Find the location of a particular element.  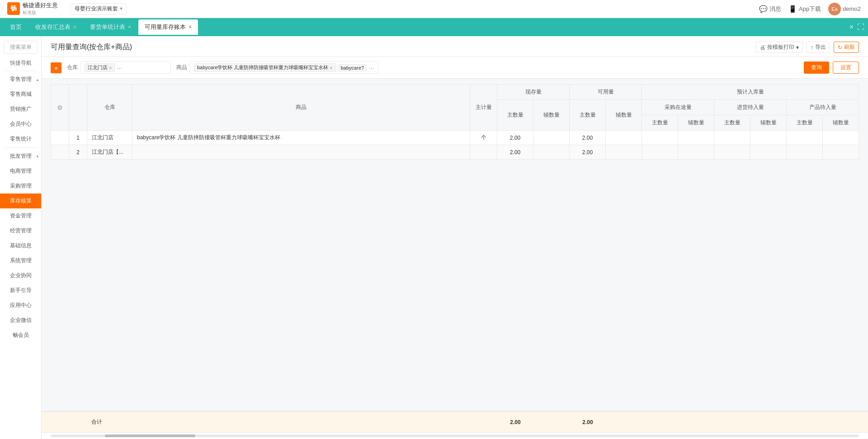

sidebar-item-app-center-label: 应用中心 is located at coordinates (21, 306).